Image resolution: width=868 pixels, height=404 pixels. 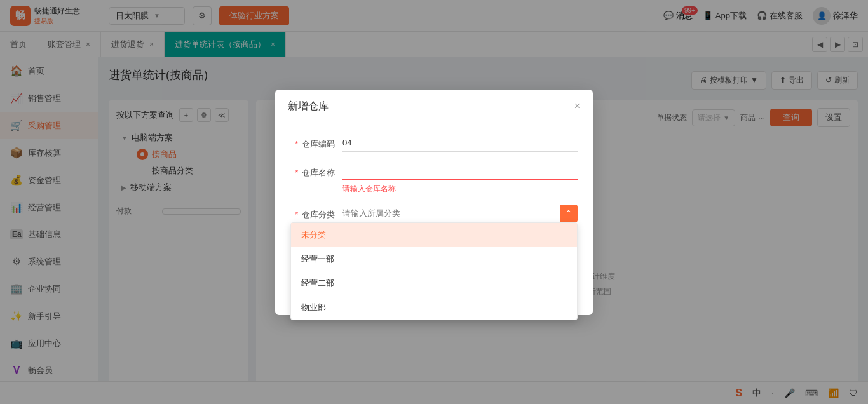 What do you see at coordinates (296, 173) in the screenshot?
I see `name-required-mark: *` at bounding box center [296, 173].